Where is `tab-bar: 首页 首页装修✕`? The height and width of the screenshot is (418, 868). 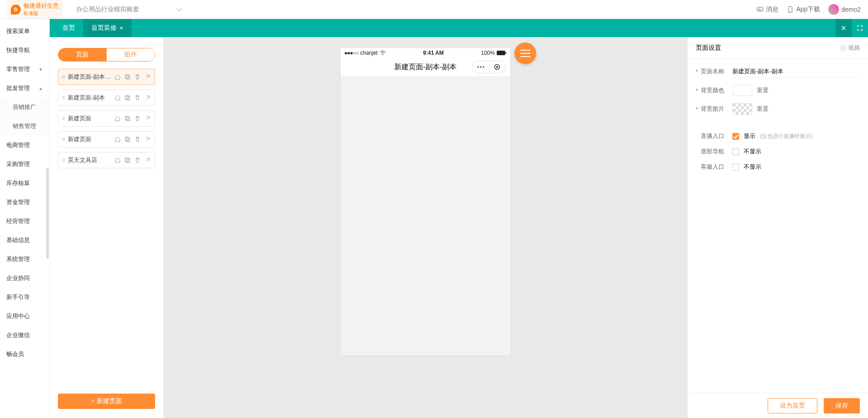
tab-bar: 首页 首页装修✕ is located at coordinates (434, 28).